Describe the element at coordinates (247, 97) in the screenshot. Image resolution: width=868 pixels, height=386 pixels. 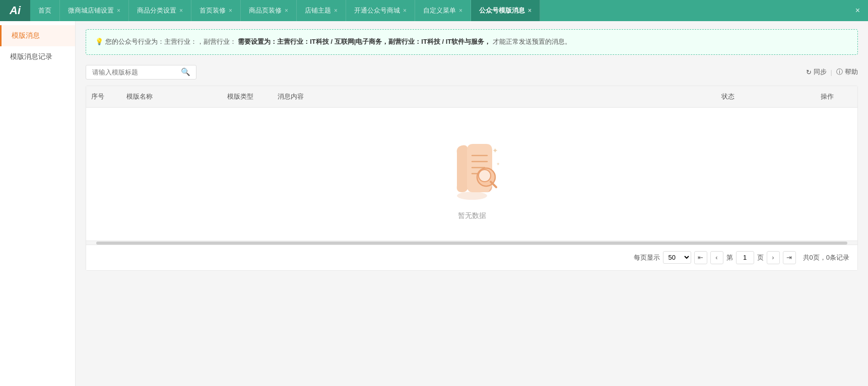
I see `col-header-type: 模版类型` at that location.